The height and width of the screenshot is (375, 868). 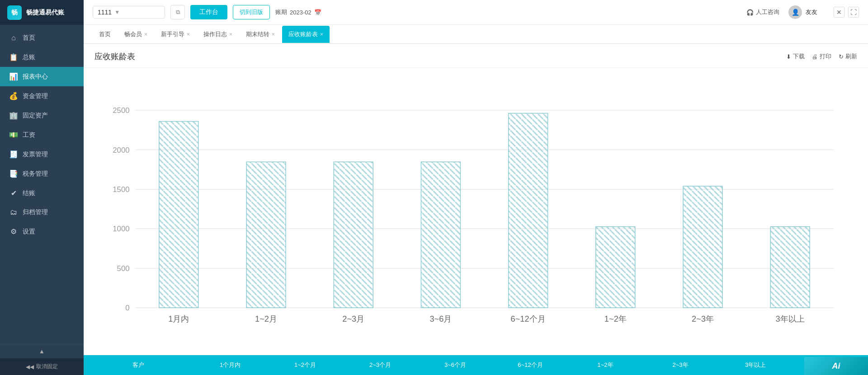 What do you see at coordinates (306, 34) in the screenshot?
I see `tab-应收账龄表: 应收账龄表×` at bounding box center [306, 34].